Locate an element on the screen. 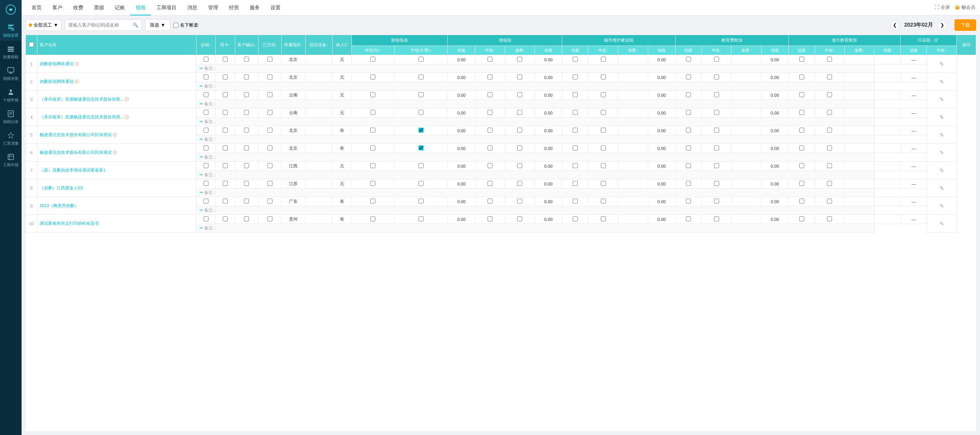  sidebar-item-annual-report: 工商年报 is located at coordinates (11, 160).